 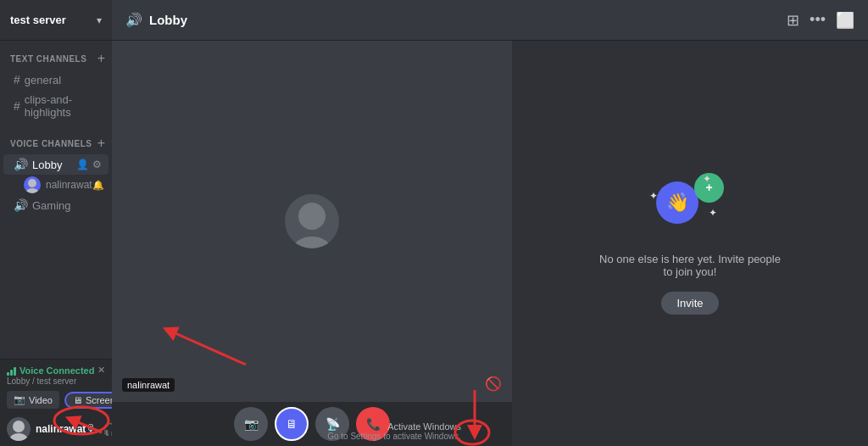 I want to click on voice-status-left: Voice Connected, so click(x=51, y=371).